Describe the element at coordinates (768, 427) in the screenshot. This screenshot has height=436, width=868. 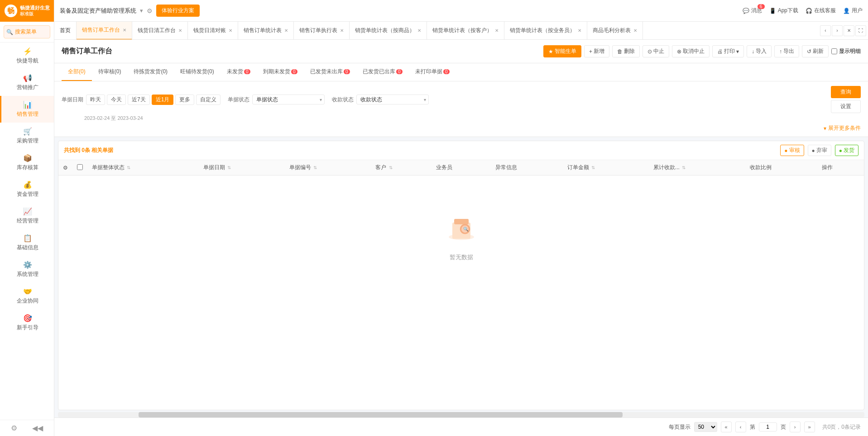
I see `page-input` at that location.